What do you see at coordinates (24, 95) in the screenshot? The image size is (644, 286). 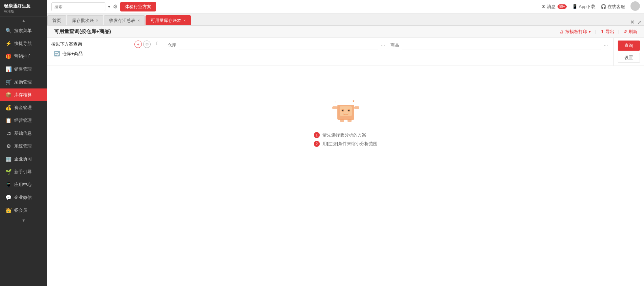 I see `sidebar-item-inventory: 📦 库存核算` at bounding box center [24, 95].